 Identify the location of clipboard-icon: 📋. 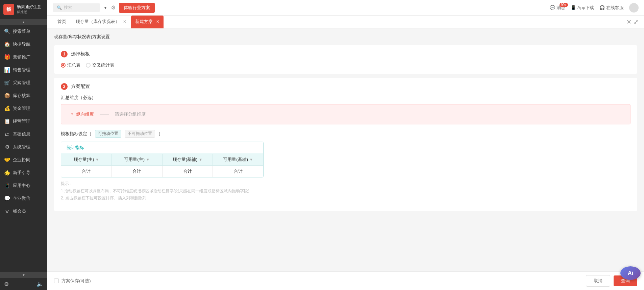
(7, 121).